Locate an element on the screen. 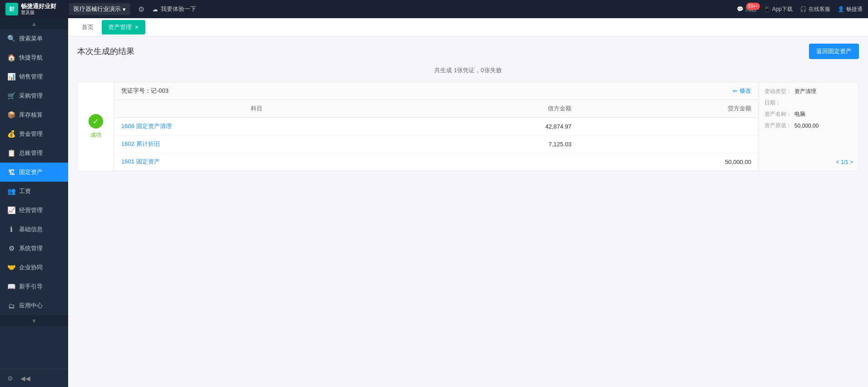 The image size is (868, 387). sidebar-scroll-up: ▲ is located at coordinates (34, 24).